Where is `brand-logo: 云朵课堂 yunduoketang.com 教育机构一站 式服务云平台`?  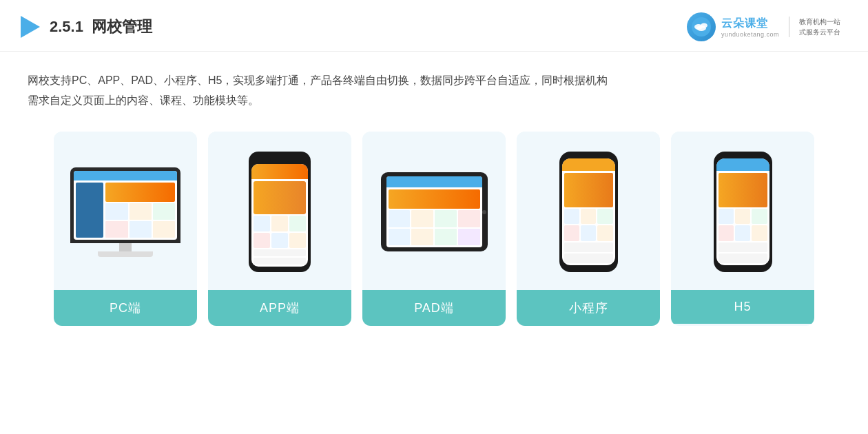
brand-logo: 云朵课堂 yunduoketang.com 教育机构一站 式服务云平台 is located at coordinates (763, 27).